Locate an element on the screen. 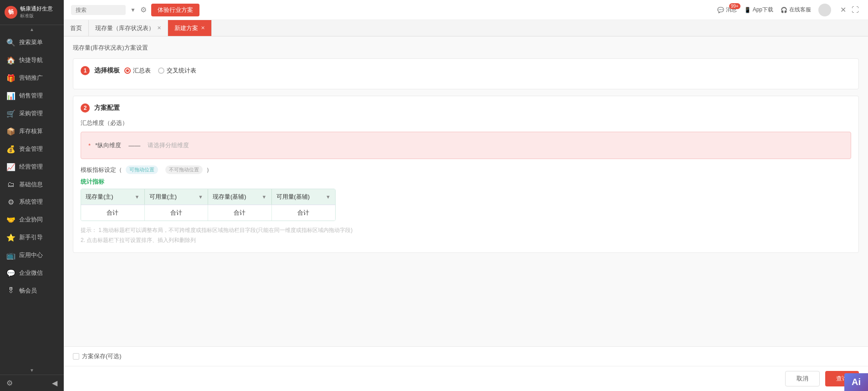  settings-bottom-icon: ⚙ is located at coordinates (10, 383).